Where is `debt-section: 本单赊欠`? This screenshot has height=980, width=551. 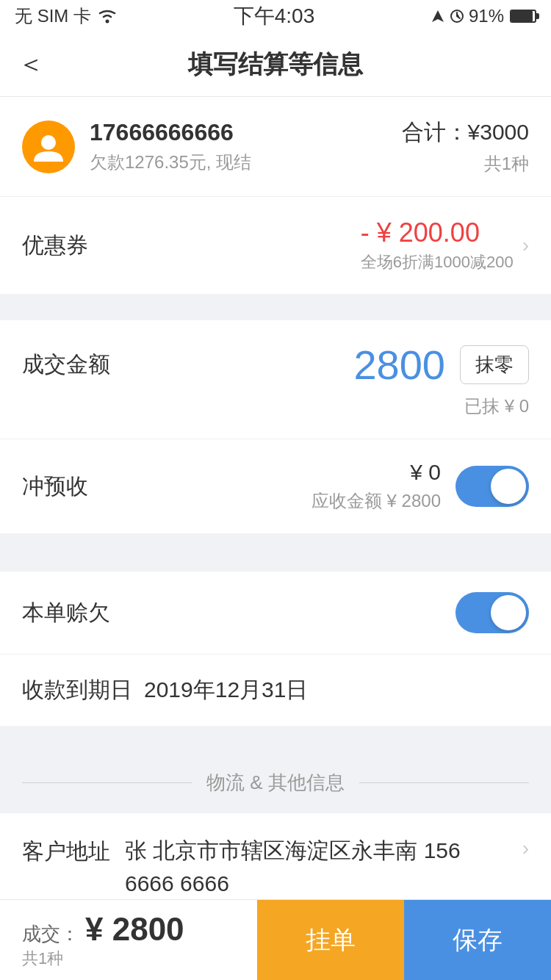
debt-section: 本单赊欠 is located at coordinates (276, 613).